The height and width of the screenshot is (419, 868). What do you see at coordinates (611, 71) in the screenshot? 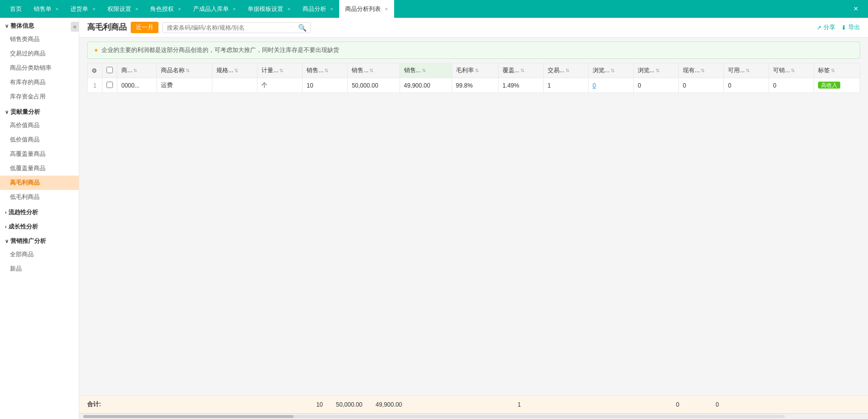
I see `th-views1: 浏览...⇅` at bounding box center [611, 71].